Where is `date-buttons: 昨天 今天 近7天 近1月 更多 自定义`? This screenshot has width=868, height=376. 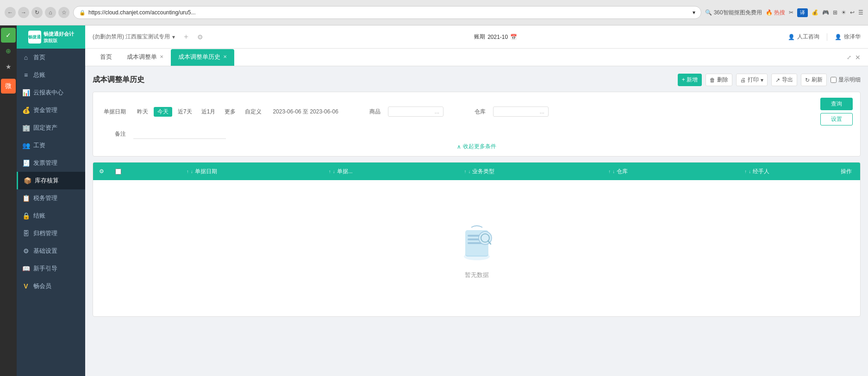 date-buttons: 昨天 今天 近7天 近1月 更多 自定义 is located at coordinates (199, 112).